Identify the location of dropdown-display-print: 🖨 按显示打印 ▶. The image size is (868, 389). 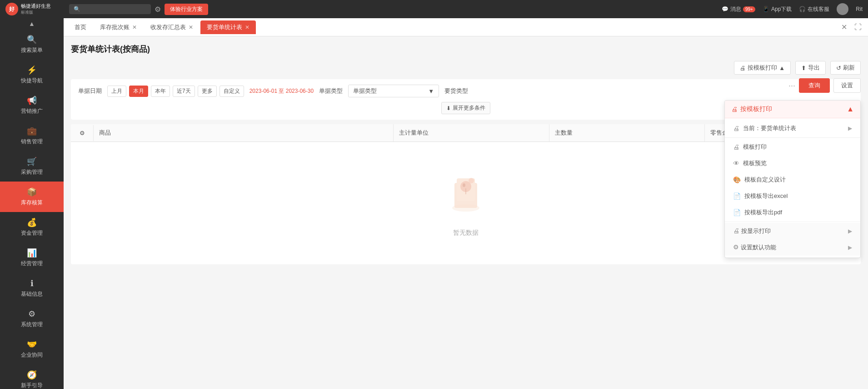
(793, 231).